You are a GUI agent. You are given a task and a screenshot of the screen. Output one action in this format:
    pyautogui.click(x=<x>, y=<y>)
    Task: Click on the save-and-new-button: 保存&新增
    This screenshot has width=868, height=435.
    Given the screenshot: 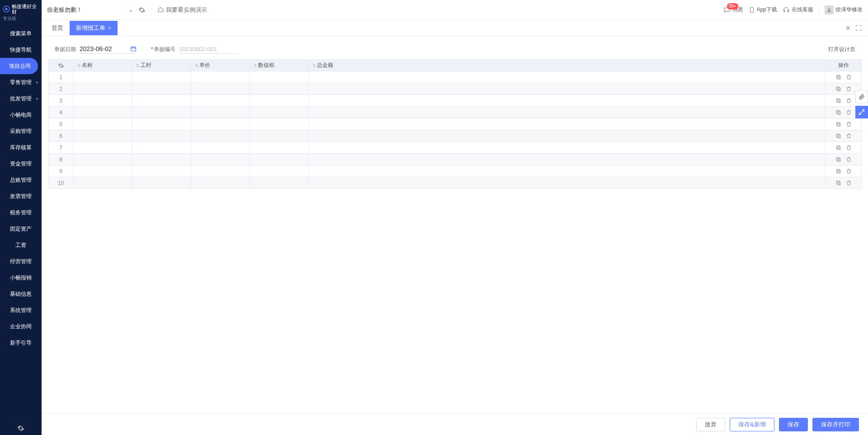 What is the action you would take?
    pyautogui.click(x=752, y=425)
    